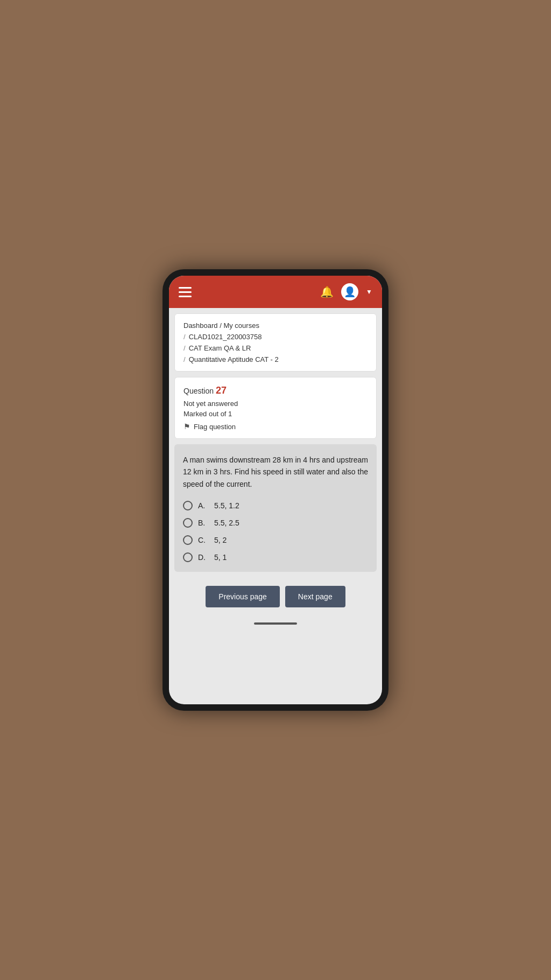  I want to click on option-d-label: D., so click(203, 557).